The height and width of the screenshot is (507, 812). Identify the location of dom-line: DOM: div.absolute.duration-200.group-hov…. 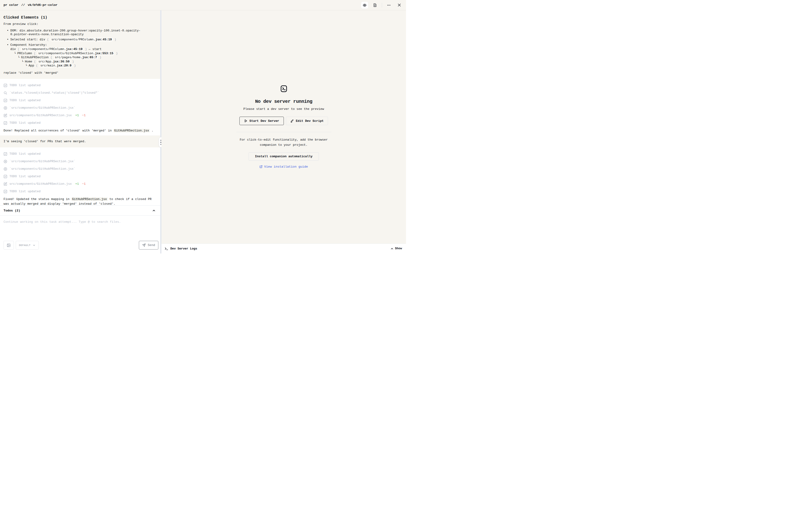
(80, 33).